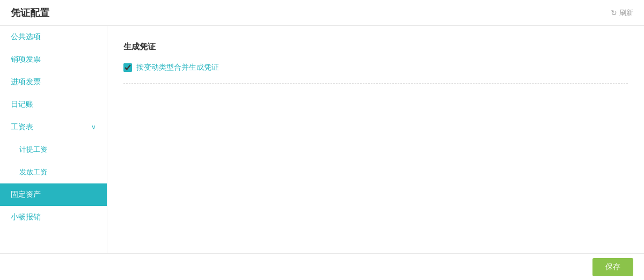 The image size is (644, 280). I want to click on page-title: 凭证配置, so click(30, 13).